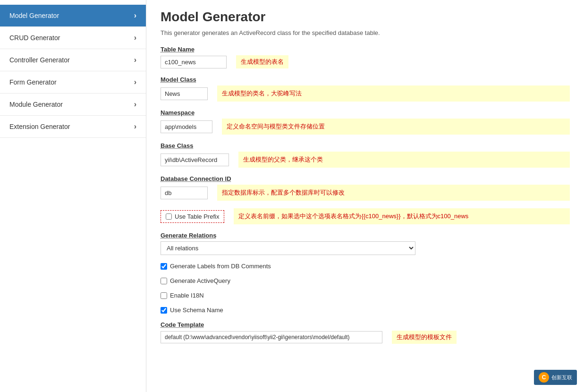 This screenshot has height=392, width=584. Describe the element at coordinates (197, 216) in the screenshot. I see `use-table-prefix-label: Use Table Prefix` at that location.